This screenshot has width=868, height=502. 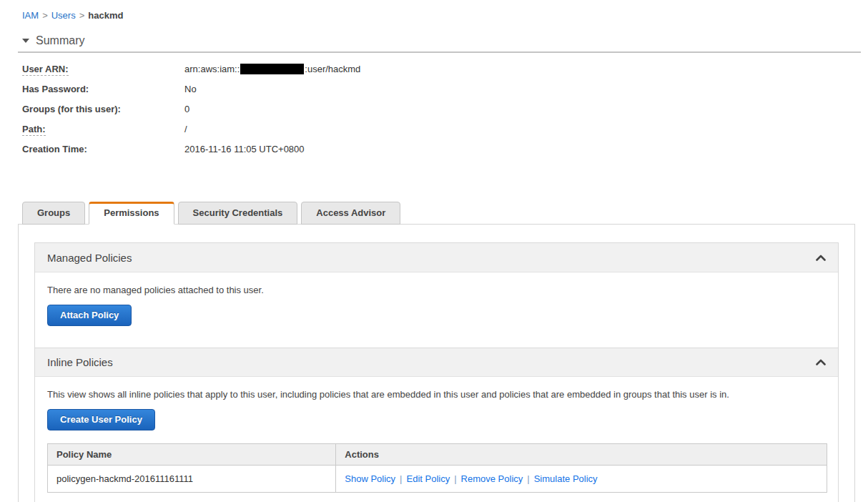 What do you see at coordinates (442, 154) in the screenshot?
I see `field-row-creation-time: Creation Time: 2016-11-16 11:05 UTC+0800` at bounding box center [442, 154].